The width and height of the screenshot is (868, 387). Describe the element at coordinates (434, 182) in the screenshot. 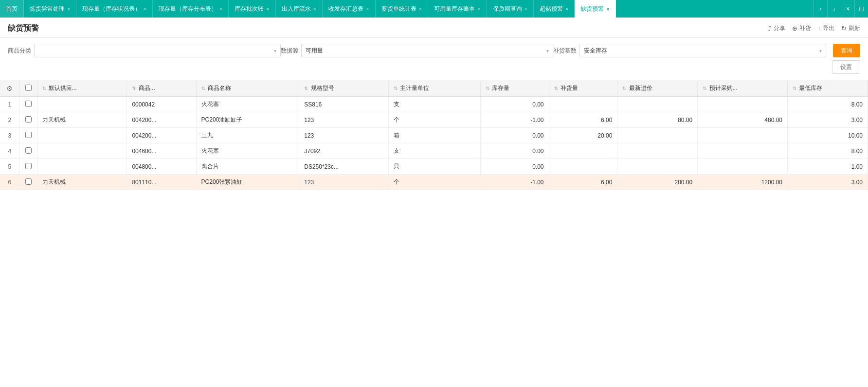

I see `table-row: 6 力天机械 801110... PC200张紧油缸 123 个 -1.00 6…` at that location.